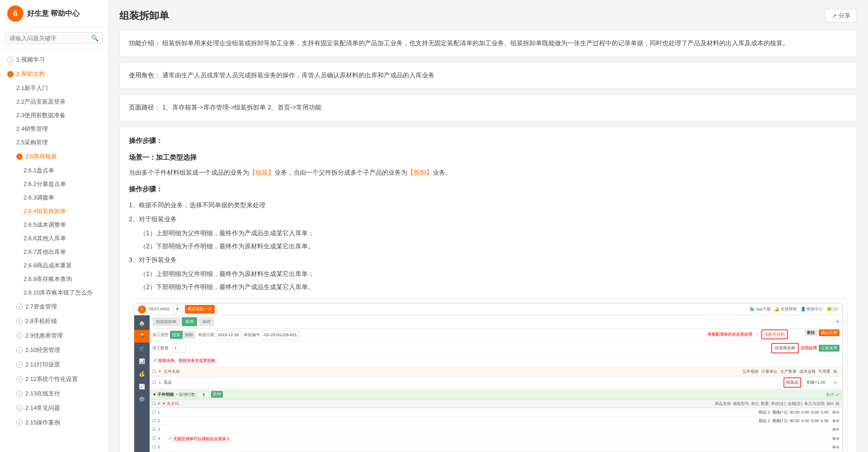 The height and width of the screenshot is (452, 868). What do you see at coordinates (228, 335) in the screenshot?
I see `mini-input-date: 2019-12-26` at bounding box center [228, 335].